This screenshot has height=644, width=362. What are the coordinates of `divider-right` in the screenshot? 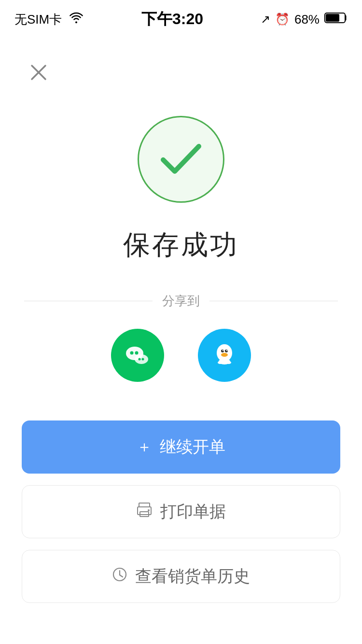 It's located at (274, 301).